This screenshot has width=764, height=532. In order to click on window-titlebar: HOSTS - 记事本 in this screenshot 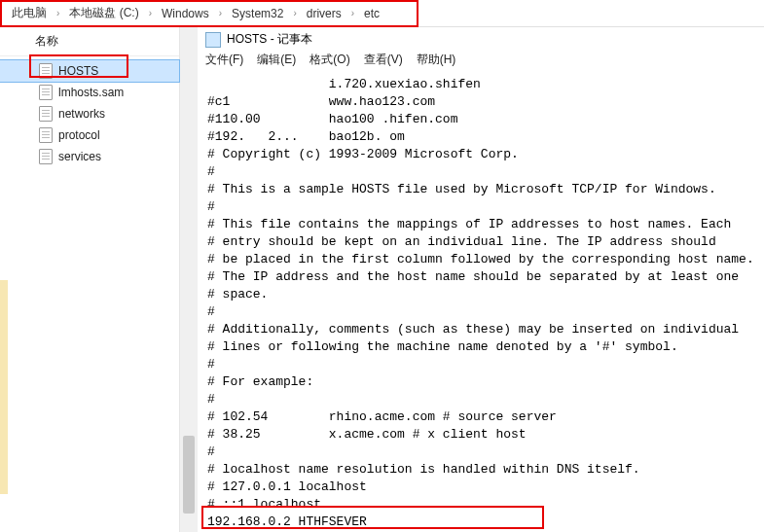, I will do `click(472, 39)`.